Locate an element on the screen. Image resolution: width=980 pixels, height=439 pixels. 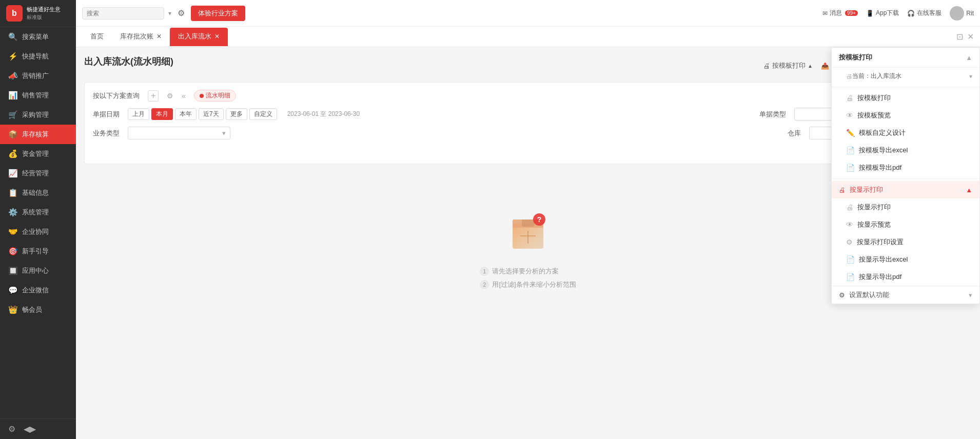
app-download-icon: 📱 is located at coordinates (870, 13).